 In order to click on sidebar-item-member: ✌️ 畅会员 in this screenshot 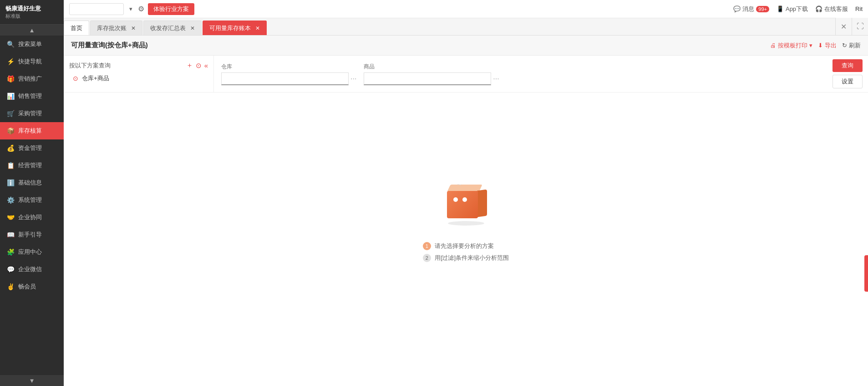, I will do `click(32, 287)`.